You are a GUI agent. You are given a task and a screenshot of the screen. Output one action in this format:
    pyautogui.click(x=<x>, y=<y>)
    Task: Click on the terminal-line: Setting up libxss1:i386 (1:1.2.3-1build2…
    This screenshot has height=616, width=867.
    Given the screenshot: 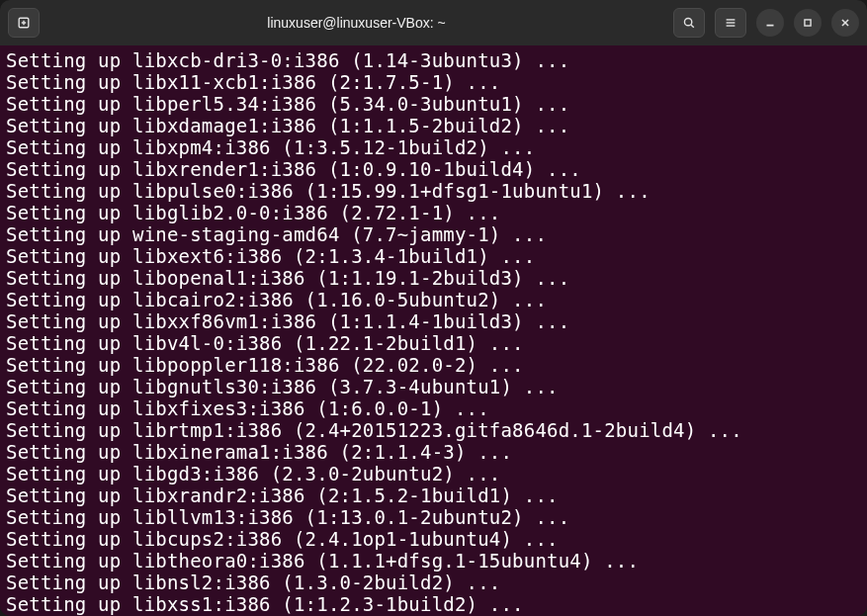 What is the action you would take?
    pyautogui.click(x=433, y=604)
    